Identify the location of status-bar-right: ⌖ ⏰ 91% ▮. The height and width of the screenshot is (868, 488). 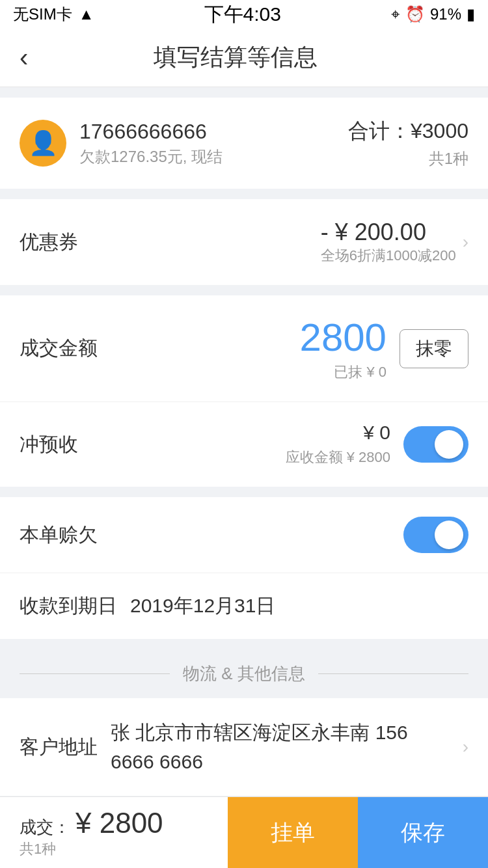
(433, 14).